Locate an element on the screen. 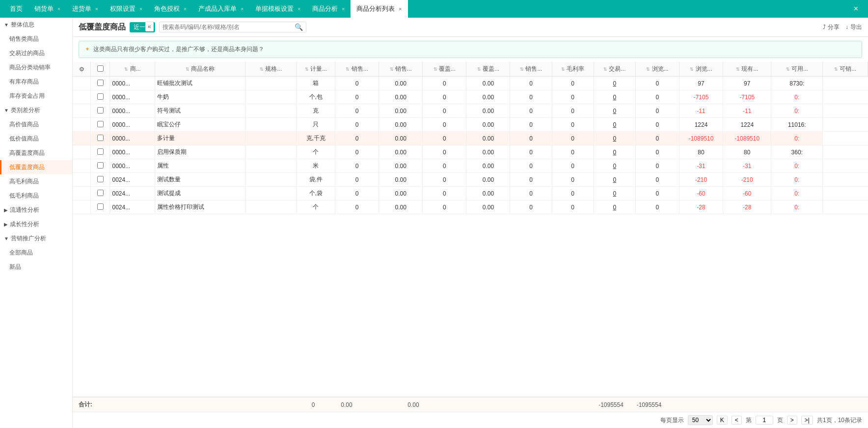 The width and height of the screenshot is (868, 428). first-page-button: K is located at coordinates (722, 420).